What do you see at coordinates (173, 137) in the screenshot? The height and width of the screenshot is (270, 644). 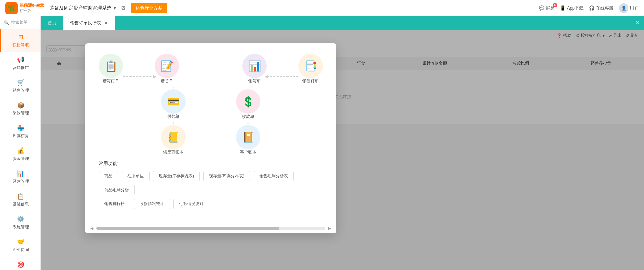 I see `supplier-ledger-circle: 📒` at bounding box center [173, 137].